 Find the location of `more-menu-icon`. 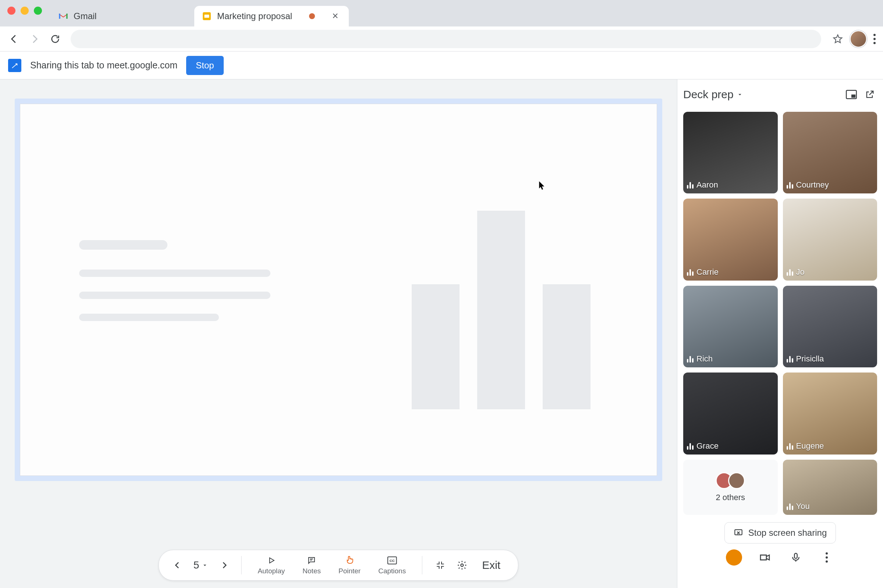

more-menu-icon is located at coordinates (874, 39).